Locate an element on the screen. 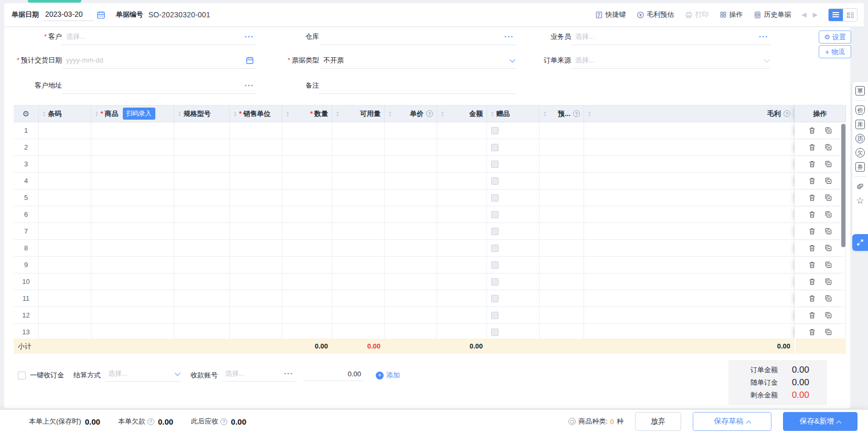  save-draft-button: 保存草稿 is located at coordinates (732, 421).